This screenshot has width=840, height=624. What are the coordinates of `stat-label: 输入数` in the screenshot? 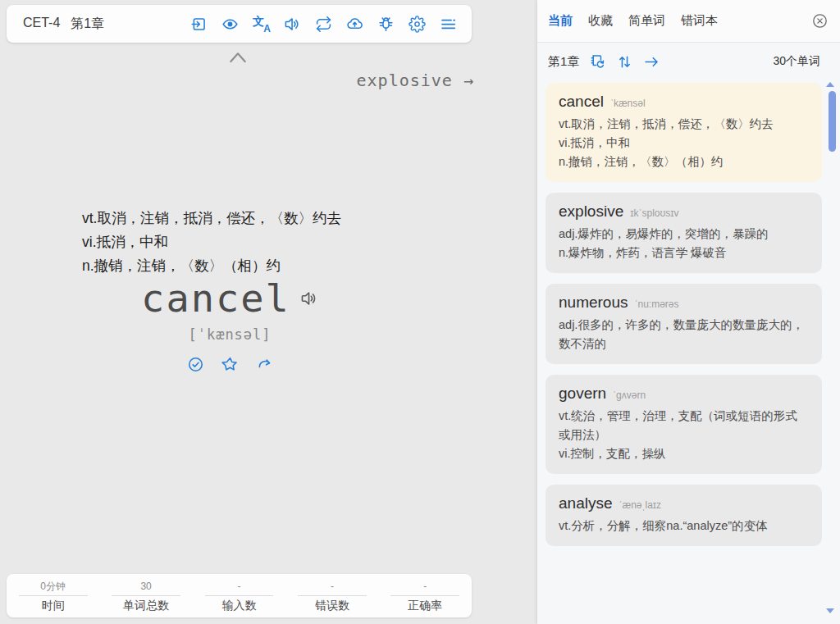 It's located at (240, 606).